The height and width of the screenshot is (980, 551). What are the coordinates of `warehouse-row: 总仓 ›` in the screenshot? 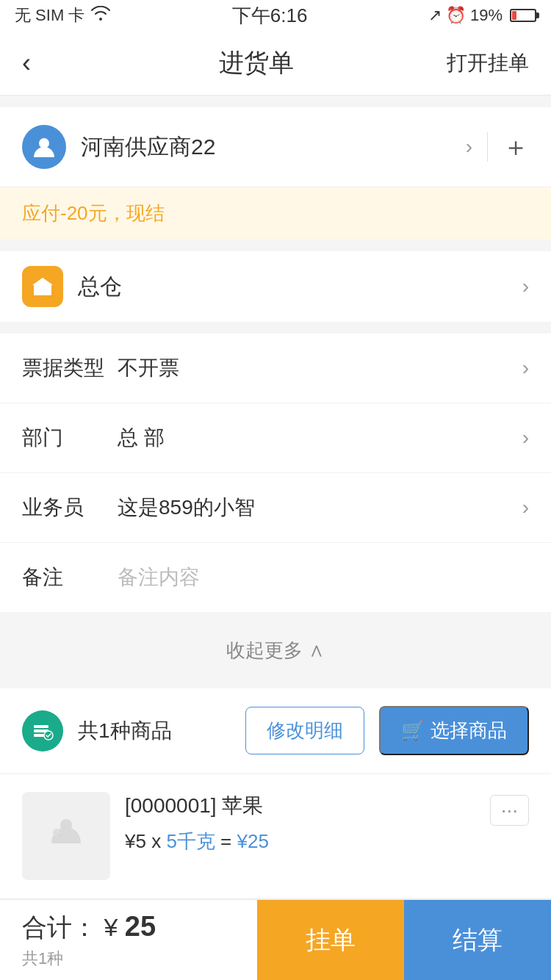 It's located at (276, 287).